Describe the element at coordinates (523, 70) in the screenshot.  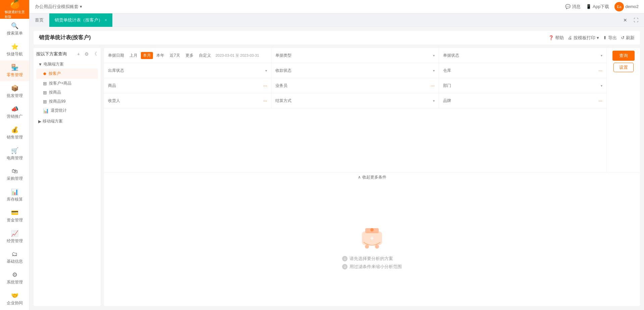
I see `filter-cell-warehouse: 仓库 ···` at that location.